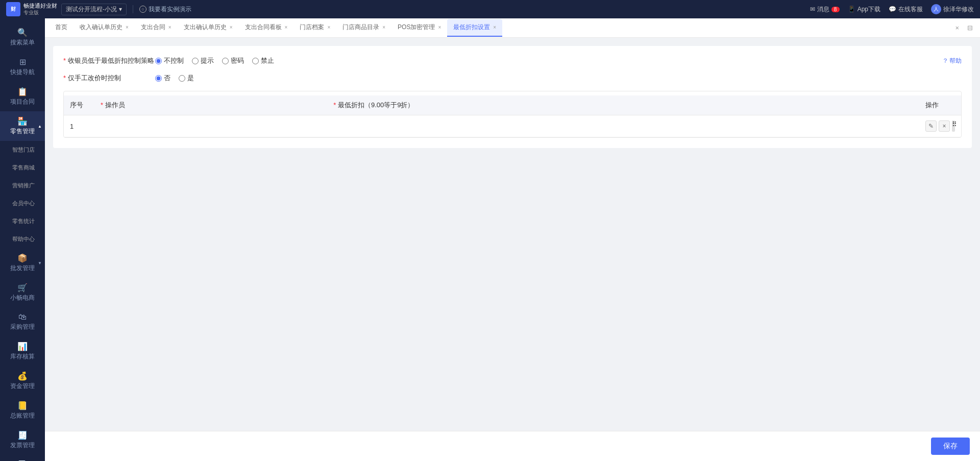  What do you see at coordinates (22, 150) in the screenshot?
I see `sidebar-item-smart-store: 智慧门店` at bounding box center [22, 150].